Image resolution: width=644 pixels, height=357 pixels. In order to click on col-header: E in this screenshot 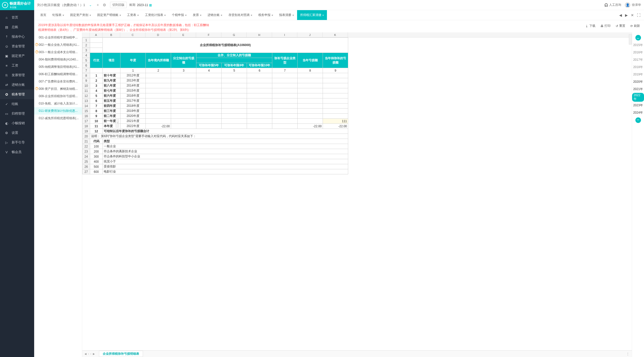, I will do `click(183, 35)`.